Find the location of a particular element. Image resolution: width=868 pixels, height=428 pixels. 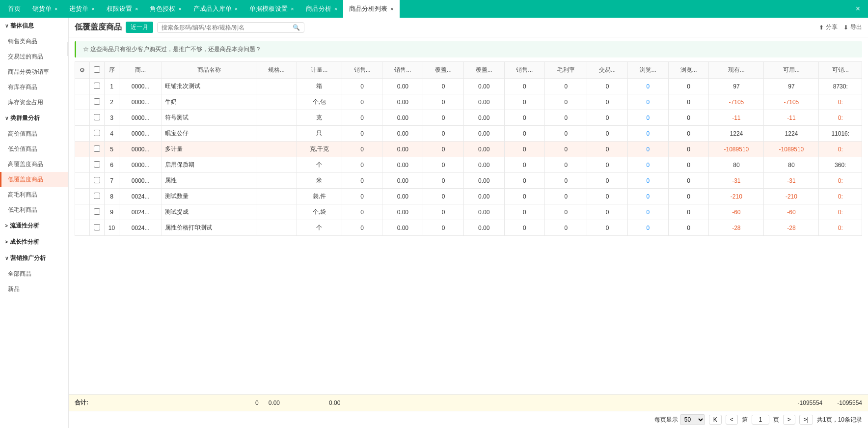

nav-sales-close: × is located at coordinates (56, 9).